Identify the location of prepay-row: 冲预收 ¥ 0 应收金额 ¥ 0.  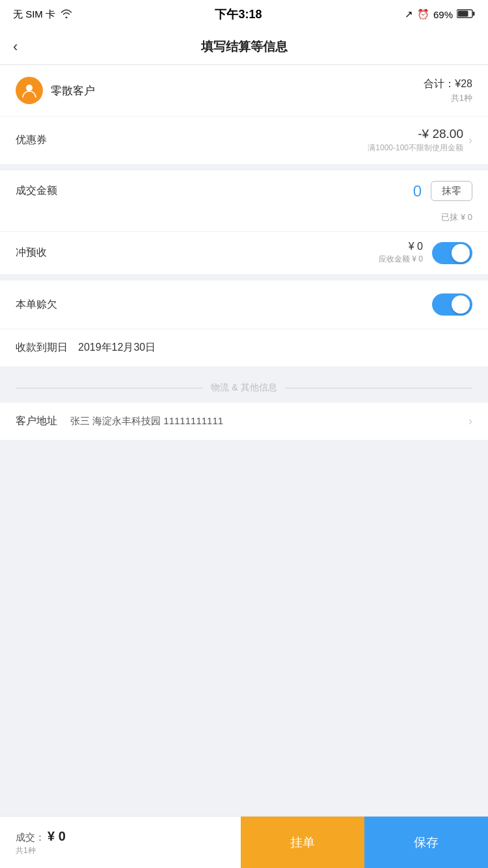
(244, 252).